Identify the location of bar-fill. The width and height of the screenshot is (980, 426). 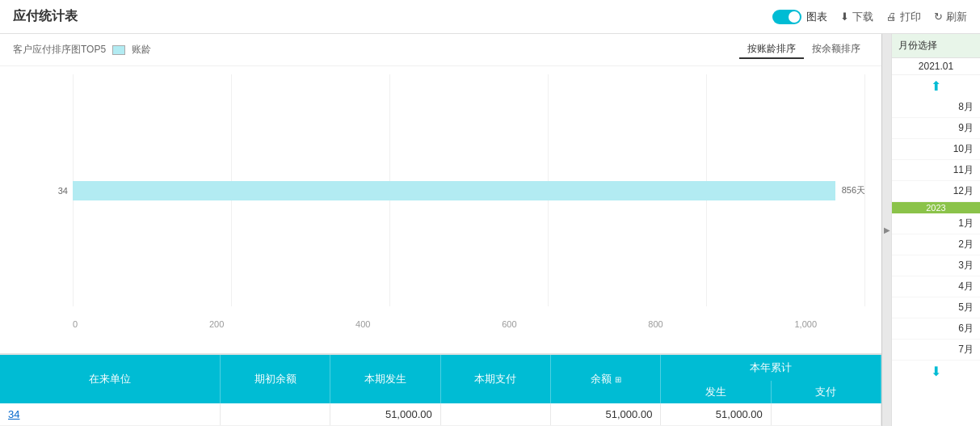
(454, 191).